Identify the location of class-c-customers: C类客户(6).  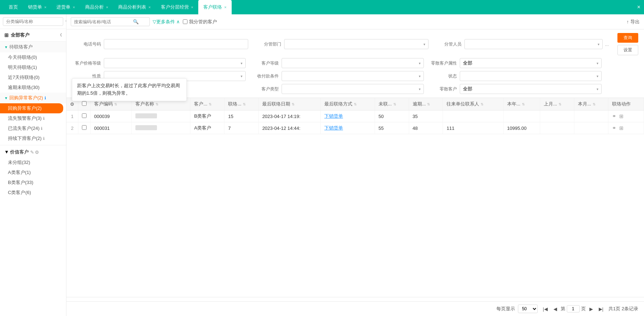
(33, 193).